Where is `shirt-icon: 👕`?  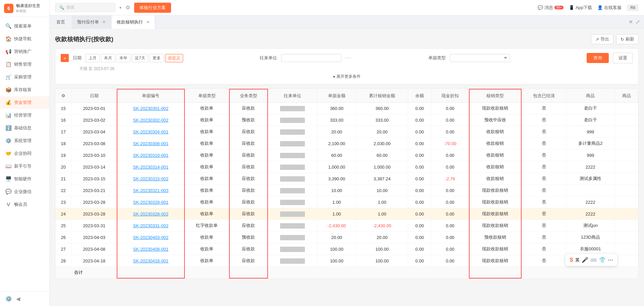 shirt-icon: 👕 is located at coordinates (602, 260).